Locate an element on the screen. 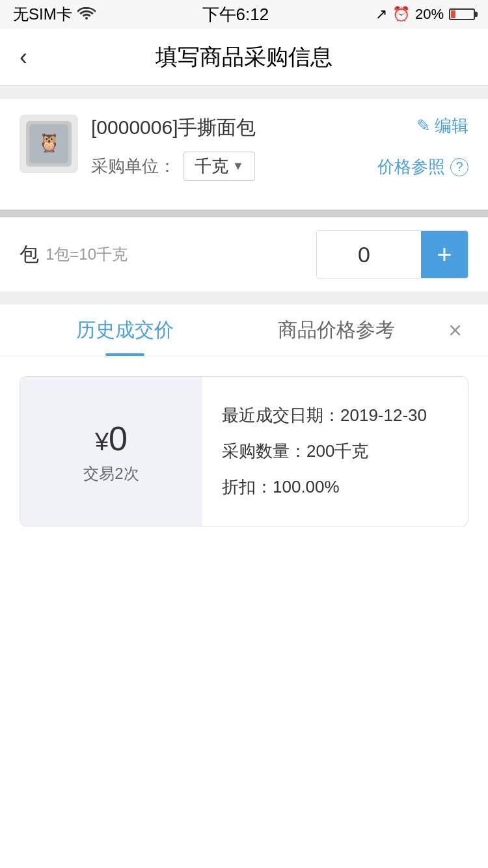 The height and width of the screenshot is (868, 488). tab-history-price: 历史成交价 is located at coordinates (125, 331).